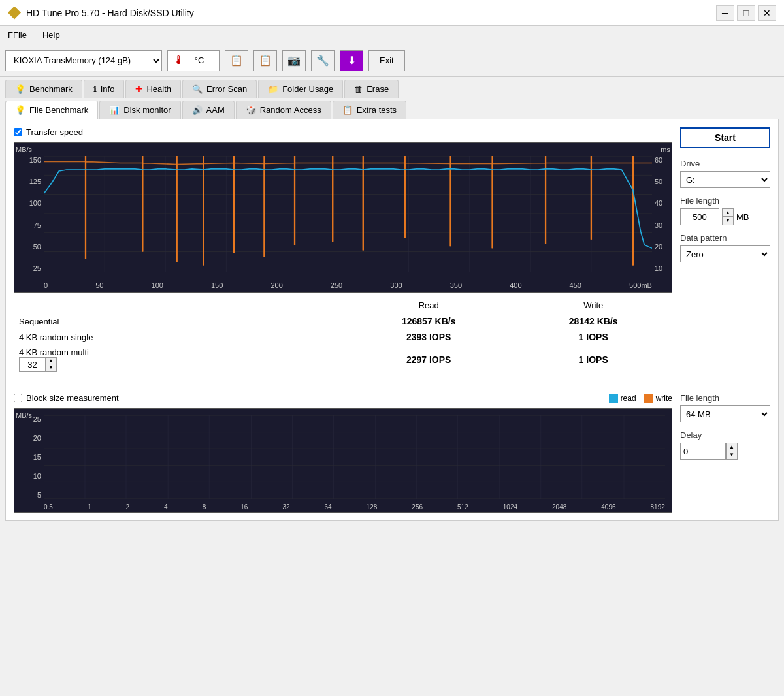  I want to click on block-size-label: Block size measurement, so click(73, 398).